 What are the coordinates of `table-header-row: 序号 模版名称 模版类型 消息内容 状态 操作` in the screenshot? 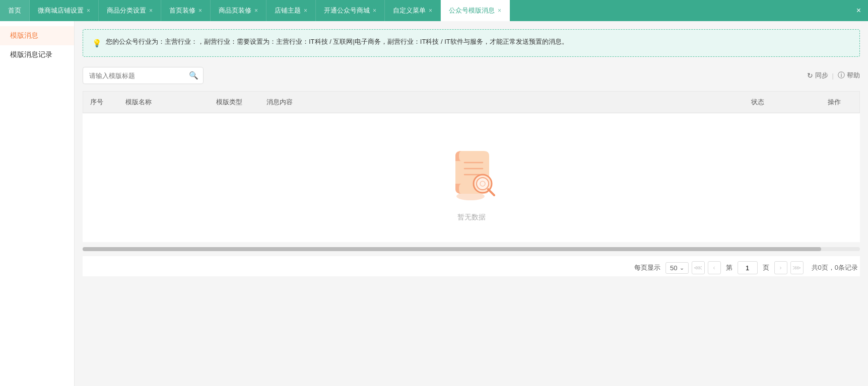 It's located at (472, 103).